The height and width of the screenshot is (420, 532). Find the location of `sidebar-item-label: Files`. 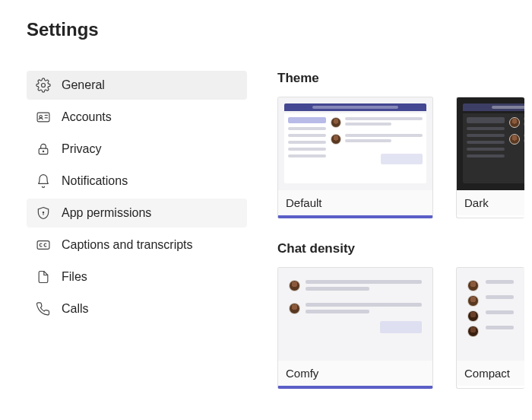

sidebar-item-label: Files is located at coordinates (74, 277).